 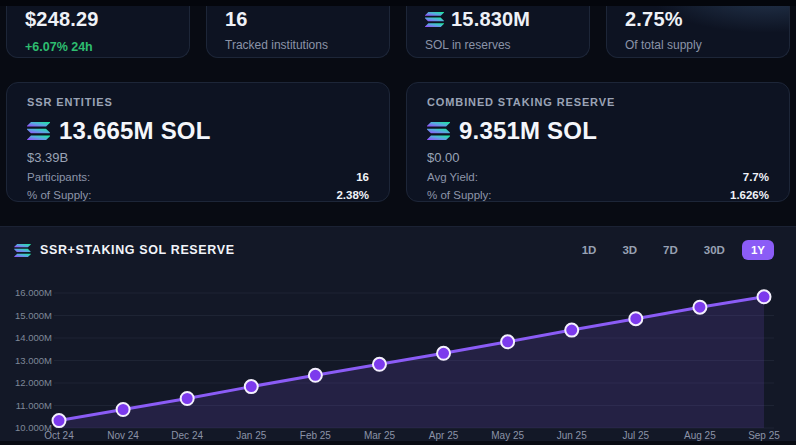 I want to click on ssr-entities-title: SSR ENTITIES, so click(x=198, y=102).